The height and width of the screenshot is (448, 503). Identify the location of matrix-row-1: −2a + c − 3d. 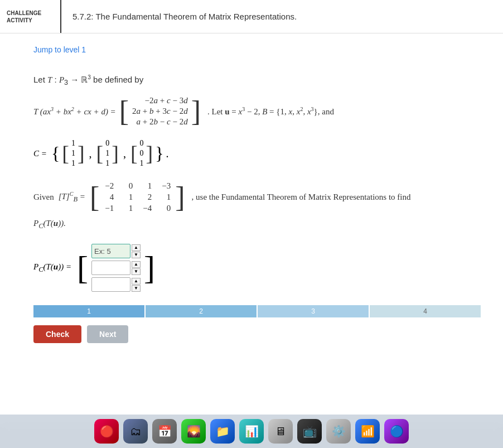
(166, 100).